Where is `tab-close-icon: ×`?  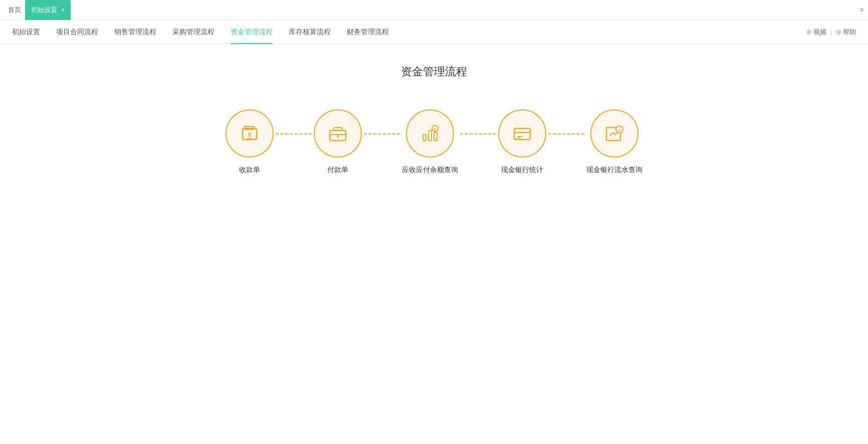
tab-close-icon: × is located at coordinates (63, 10).